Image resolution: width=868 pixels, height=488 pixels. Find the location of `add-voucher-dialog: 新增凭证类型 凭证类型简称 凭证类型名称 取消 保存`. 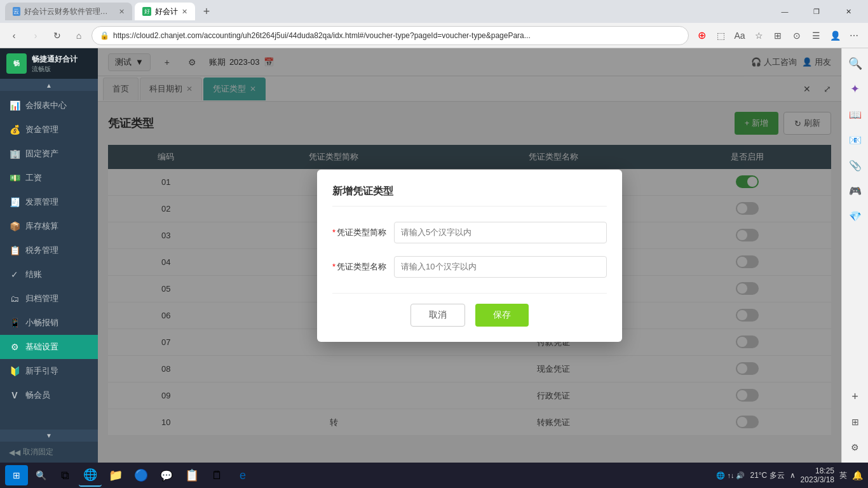

add-voucher-dialog: 新增凭证类型 凭证类型简称 凭证类型名称 取消 保存 is located at coordinates (470, 255).